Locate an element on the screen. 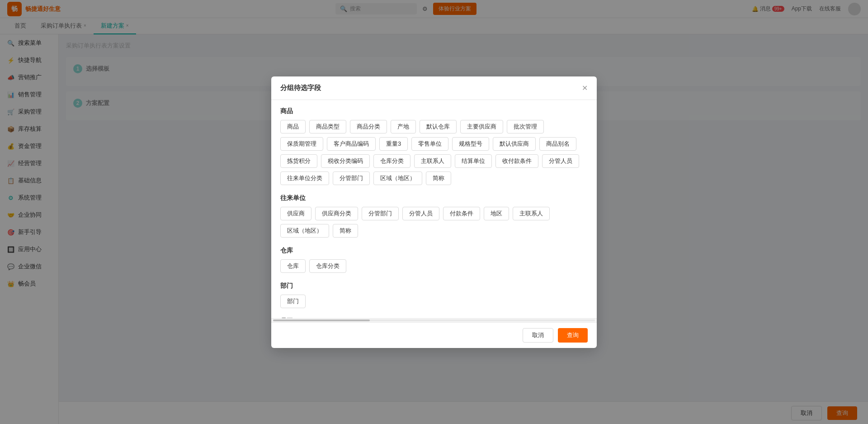 The width and height of the screenshot is (868, 424). field-tag-partner-0: 供应商 is located at coordinates (296, 214).